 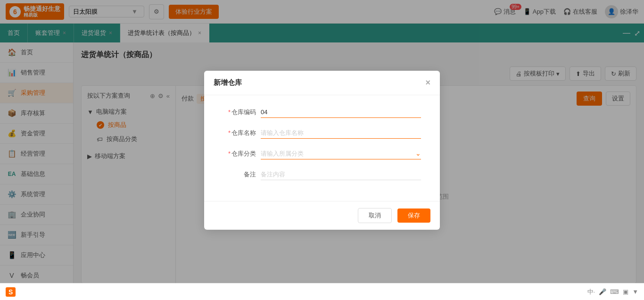 I want to click on status-bar: S 中· 🎤 ⌨ ▣ ▼, so click(x=322, y=292).